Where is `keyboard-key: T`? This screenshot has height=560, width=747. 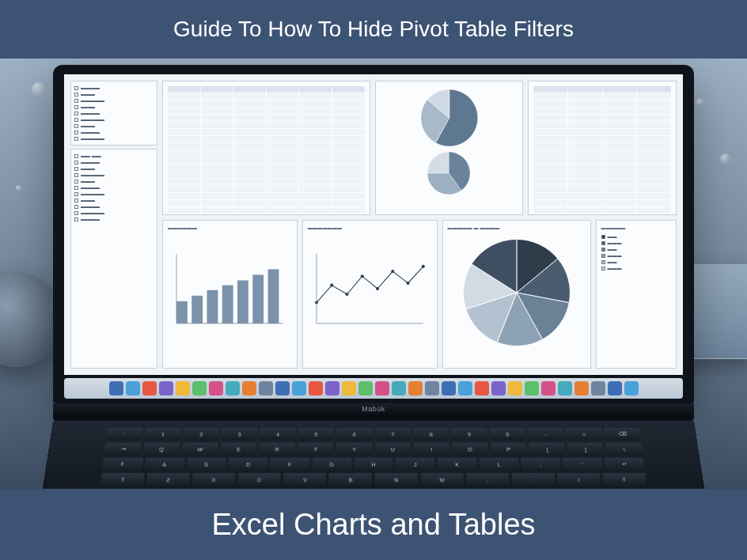
keyboard-key: T is located at coordinates (316, 449).